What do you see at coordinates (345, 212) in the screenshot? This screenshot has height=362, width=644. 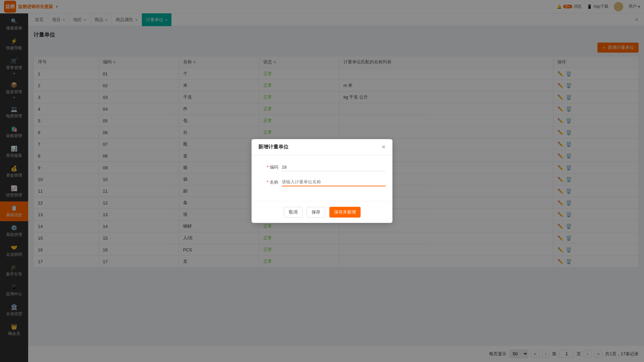 I see `save-and-new-button: 保存并新增` at bounding box center [345, 212].